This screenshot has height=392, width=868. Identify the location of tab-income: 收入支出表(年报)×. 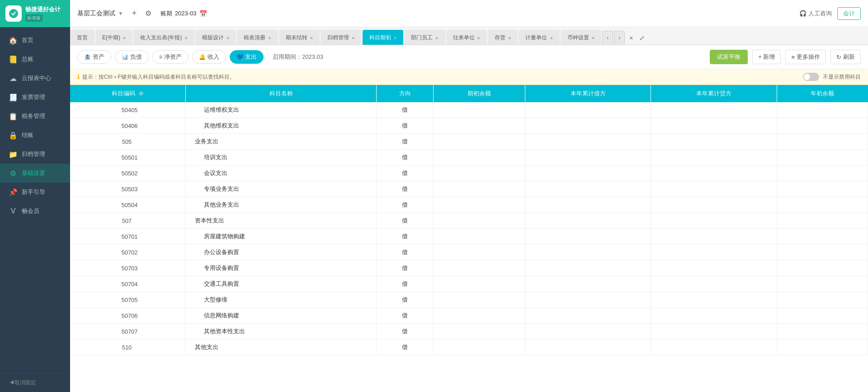
(164, 38).